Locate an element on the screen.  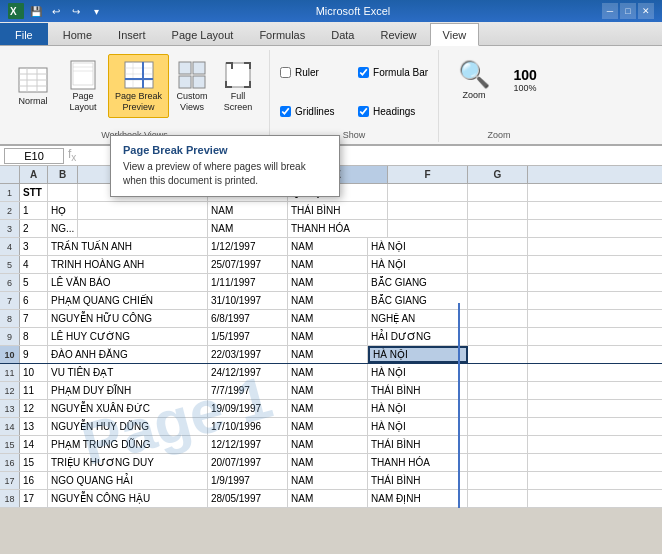
tab-review: Review is located at coordinates (398, 34).